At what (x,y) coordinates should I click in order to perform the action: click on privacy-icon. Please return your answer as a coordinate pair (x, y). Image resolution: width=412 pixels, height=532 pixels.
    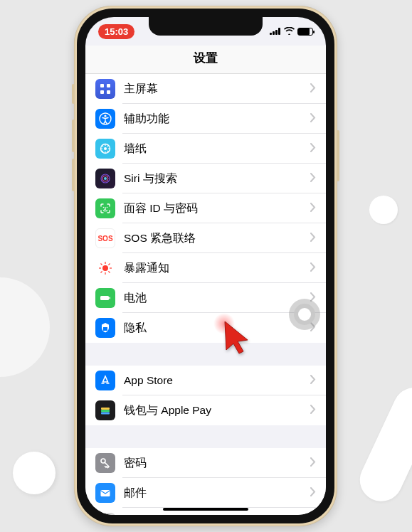
    Looking at the image, I should click on (105, 328).